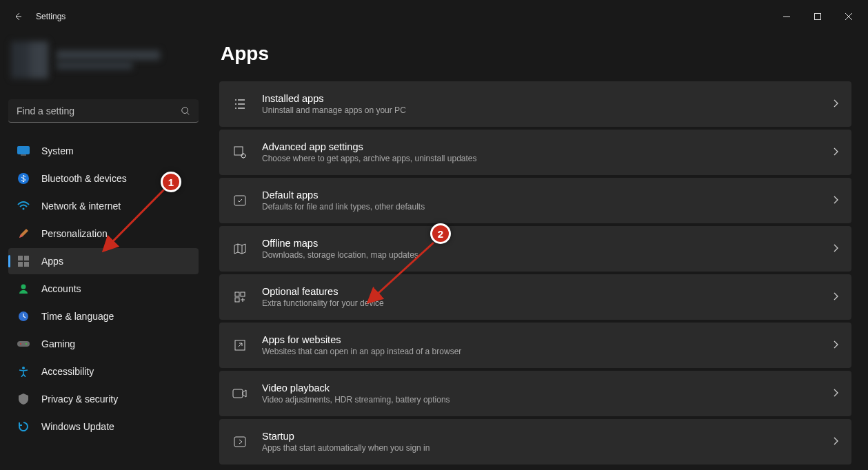  Describe the element at coordinates (535, 345) in the screenshot. I see `card-apps-for-websites: Apps for websitesWebsites that can open …` at that location.